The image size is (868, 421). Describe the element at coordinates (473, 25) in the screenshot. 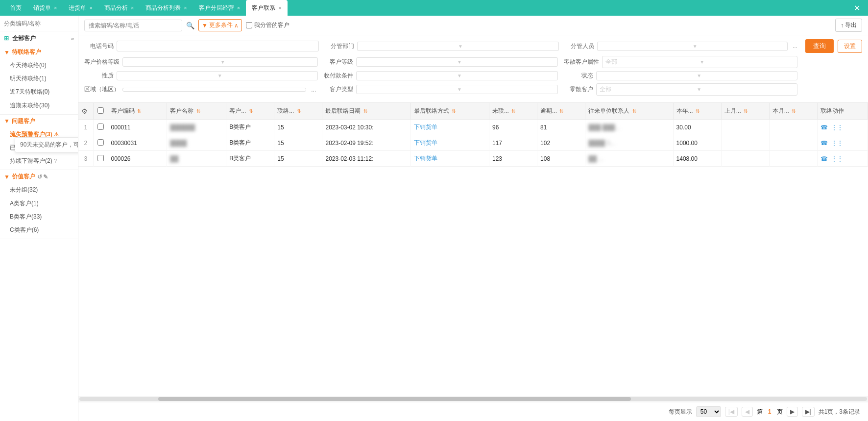

I see `filter-bar: 🔍 ▼ 更多条件 ∧ 我分管的客户 ↑ 导出` at that location.